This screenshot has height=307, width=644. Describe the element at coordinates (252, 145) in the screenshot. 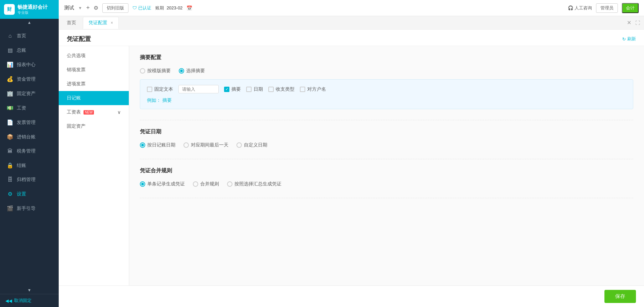

I see `radio-custom-date: 自定义日期` at that location.